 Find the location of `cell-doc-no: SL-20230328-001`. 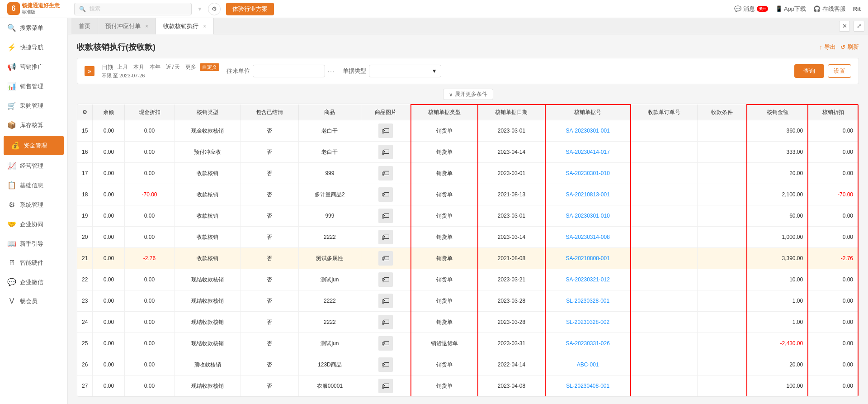

cell-doc-no: SL-20230328-001 is located at coordinates (588, 301).